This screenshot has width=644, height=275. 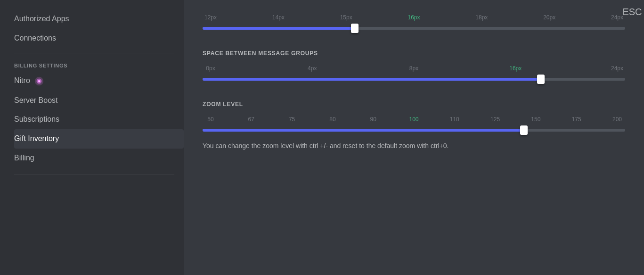 I want to click on nitro-icon, so click(x=39, y=81).